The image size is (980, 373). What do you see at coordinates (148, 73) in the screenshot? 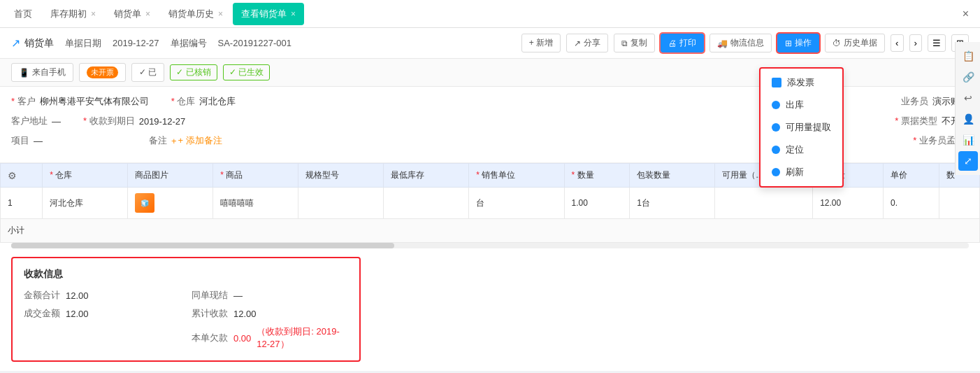
I see `check-icon-button: ✓ 已` at bounding box center [148, 73].